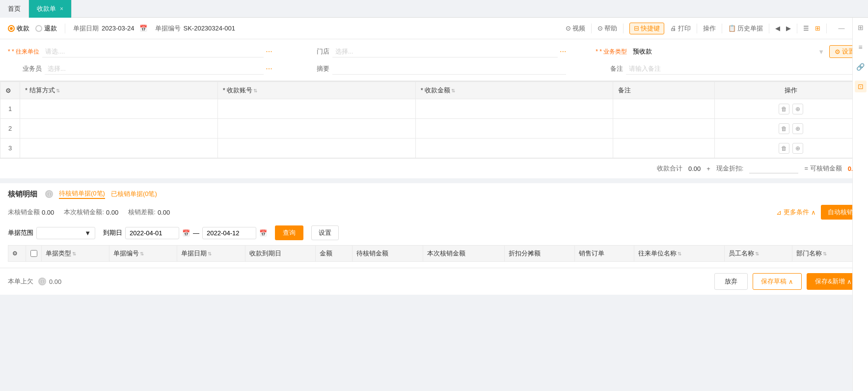 The width and height of the screenshot is (868, 391). What do you see at coordinates (680, 28) in the screenshot?
I see `print-btn: 🖨 打印` at bounding box center [680, 28].